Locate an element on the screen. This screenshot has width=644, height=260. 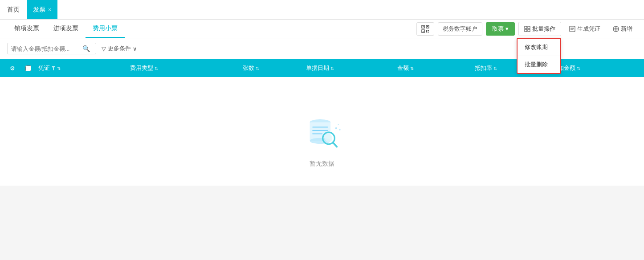
tab-expense-ticket-label: 费用小票 is located at coordinates (105, 28).